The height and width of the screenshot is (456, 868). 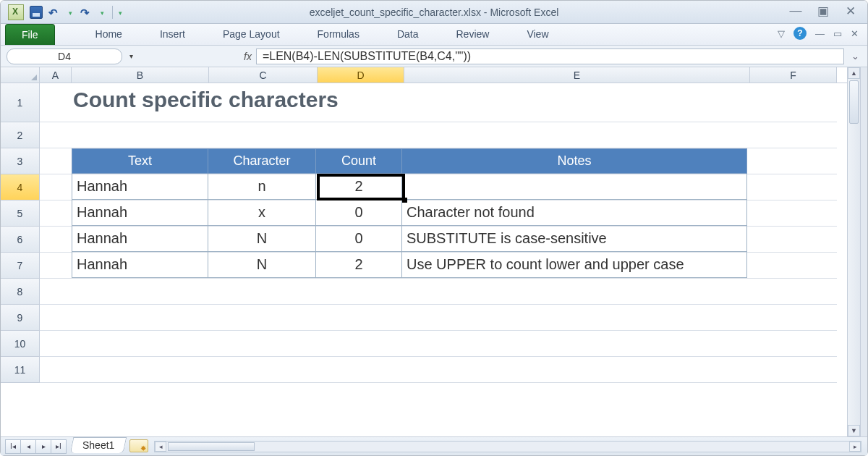 I want to click on col-header-E: E, so click(x=577, y=75).